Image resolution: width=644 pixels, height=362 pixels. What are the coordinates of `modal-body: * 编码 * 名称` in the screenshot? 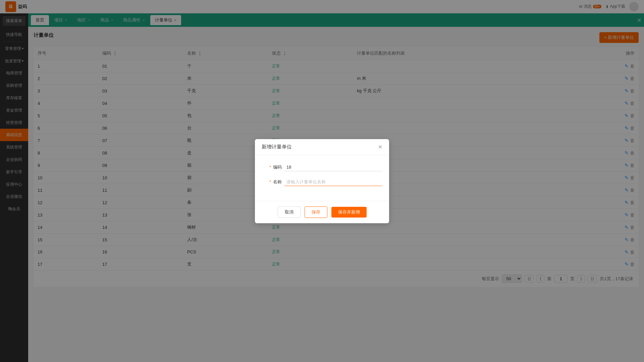 It's located at (322, 178).